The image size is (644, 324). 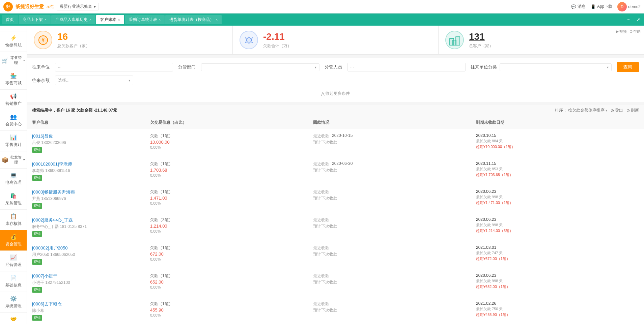 What do you see at coordinates (13, 141) in the screenshot?
I see `sidebar-item-retail-stats: 📊 零售统计` at bounding box center [13, 141].